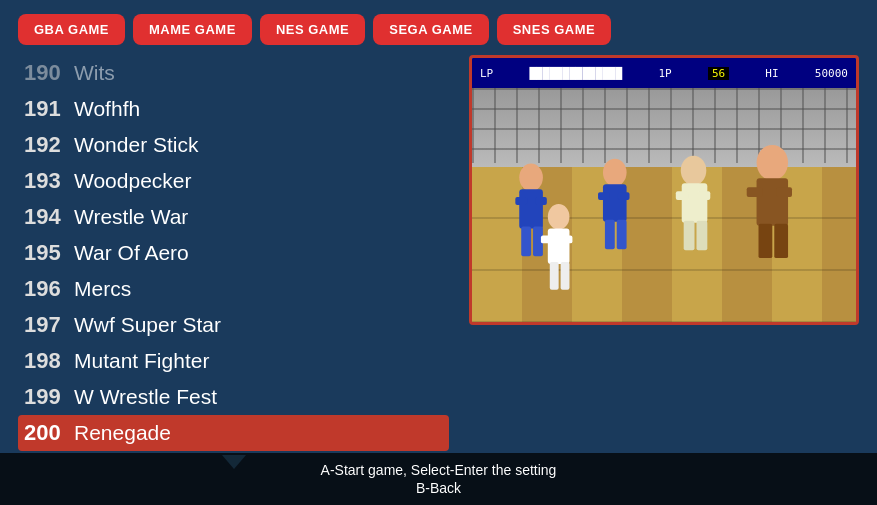 The height and width of the screenshot is (505, 877). What do you see at coordinates (49, 325) in the screenshot?
I see `game-number: 197` at bounding box center [49, 325].